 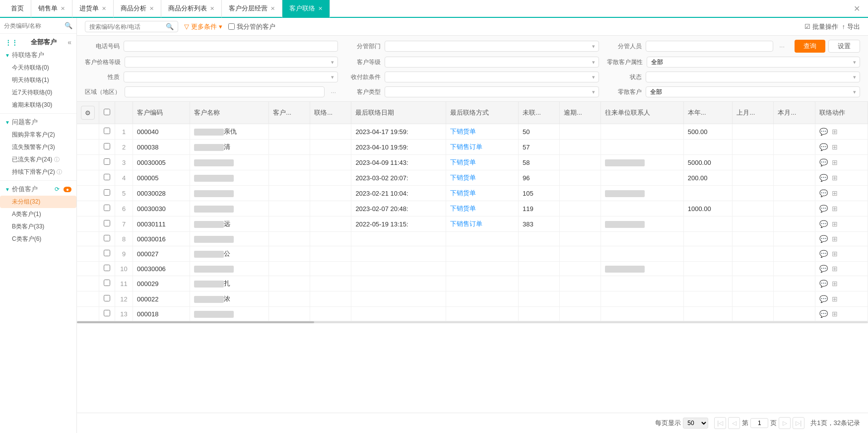 What do you see at coordinates (104, 9) in the screenshot?
I see `tab-purchase-close: ✕` at bounding box center [104, 9].